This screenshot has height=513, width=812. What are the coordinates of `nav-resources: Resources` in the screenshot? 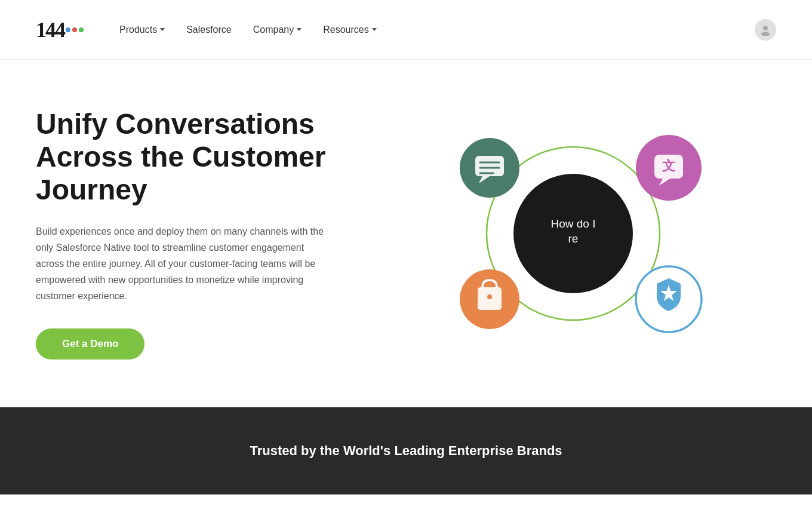 It's located at (350, 30).